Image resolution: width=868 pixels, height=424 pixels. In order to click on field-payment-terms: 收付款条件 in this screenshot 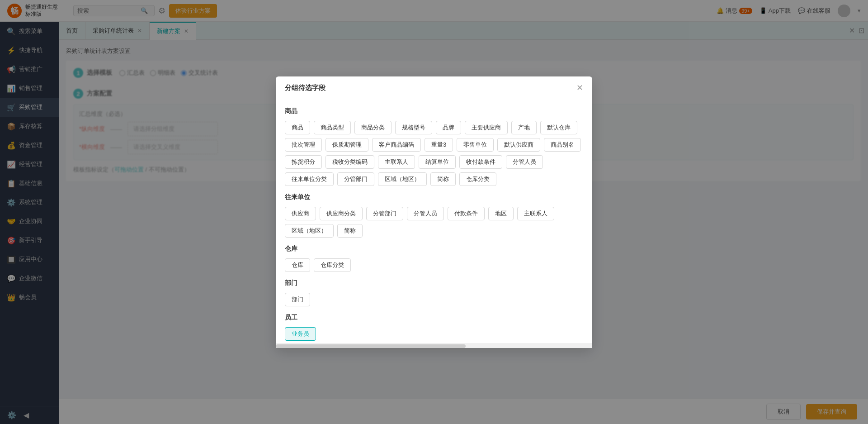, I will do `click(481, 162)`.